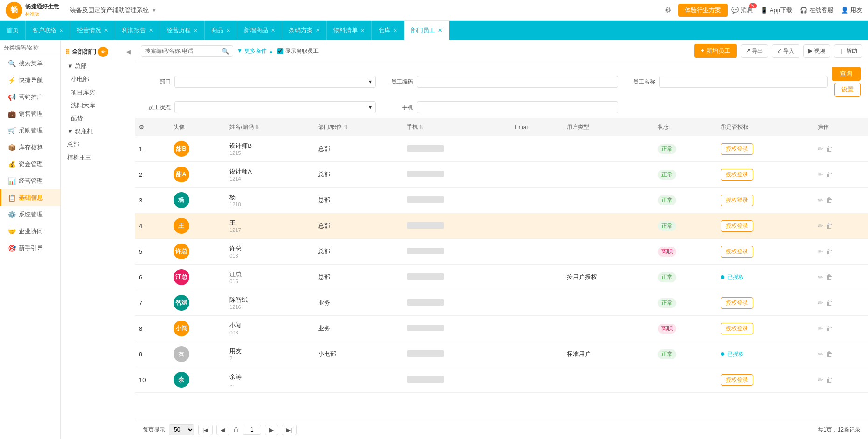 Image resolution: width=868 pixels, height=439 pixels. I want to click on sidebar-item-企业协同: 🤝企业协同, so click(30, 231).